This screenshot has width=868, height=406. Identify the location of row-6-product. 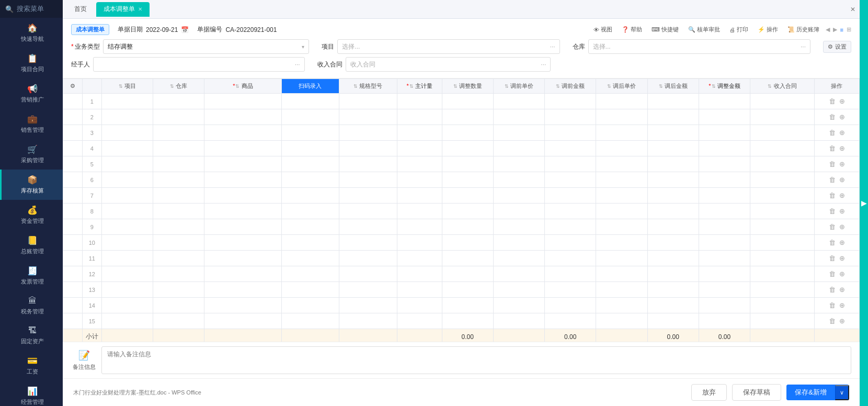
(243, 180).